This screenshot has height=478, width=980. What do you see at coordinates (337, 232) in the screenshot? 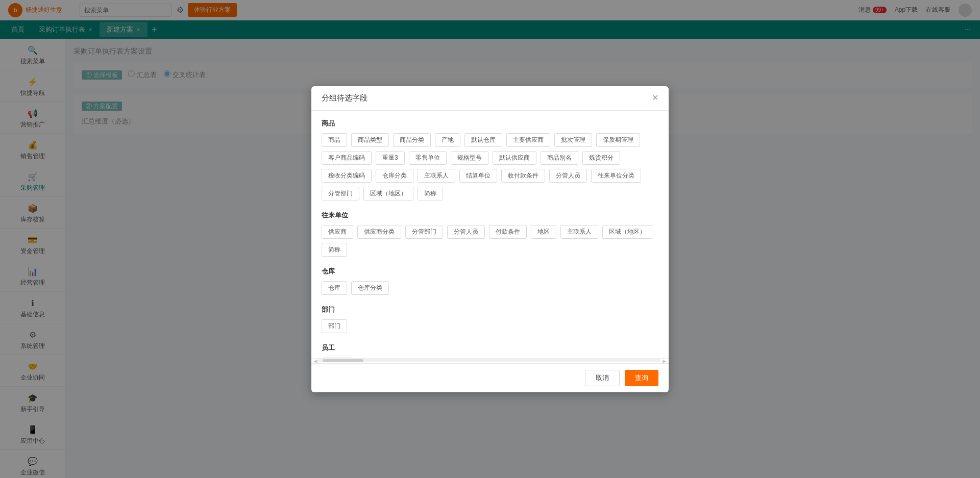
I see `field-tag: 供应商` at bounding box center [337, 232].